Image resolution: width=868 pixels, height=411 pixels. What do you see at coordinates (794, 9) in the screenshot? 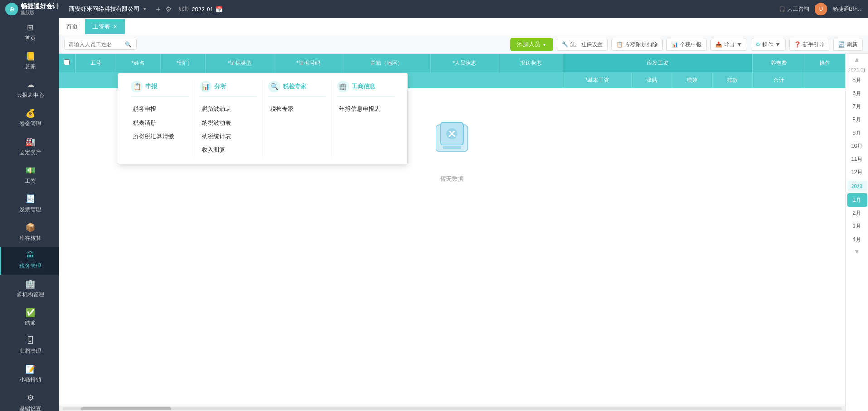
I see `service-button: 🎧 人工咨询` at bounding box center [794, 9].